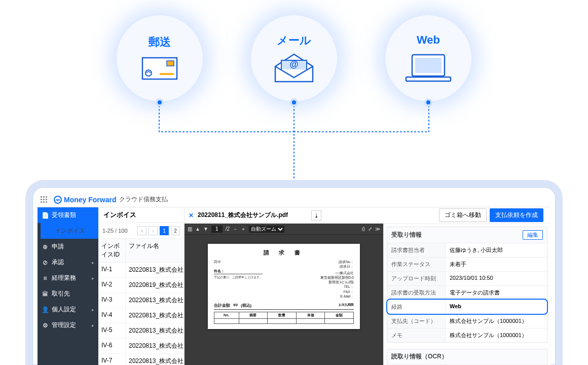 This screenshot has width=588, height=365. I want to click on plus-icon: ⊕, so click(45, 247).